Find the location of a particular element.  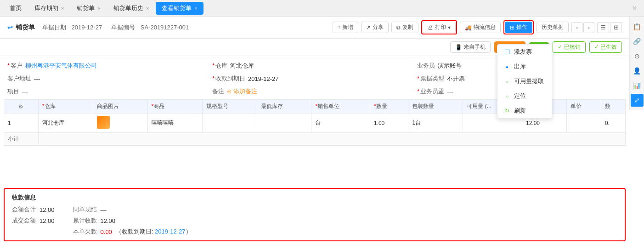

col-qty: *数量 is located at coordinates (389, 107).